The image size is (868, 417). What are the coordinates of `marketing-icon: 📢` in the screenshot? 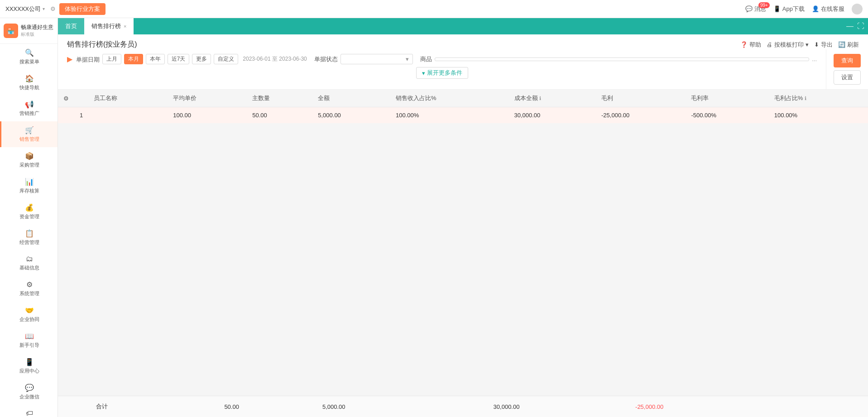 It's located at (29, 104).